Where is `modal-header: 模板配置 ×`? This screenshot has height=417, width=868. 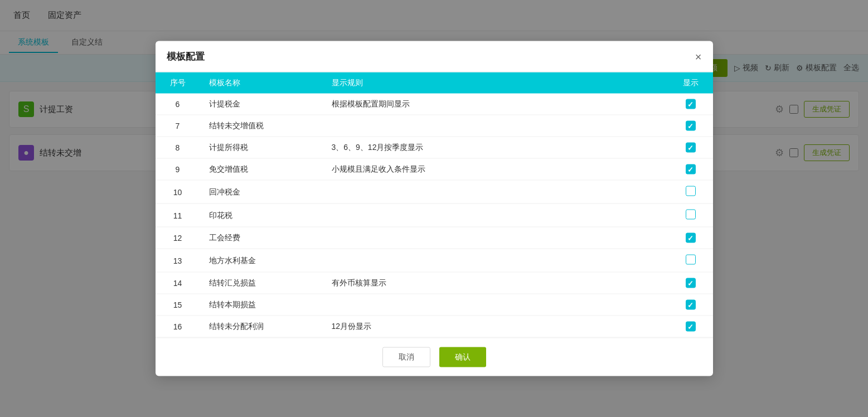 modal-header: 模板配置 × is located at coordinates (434, 57).